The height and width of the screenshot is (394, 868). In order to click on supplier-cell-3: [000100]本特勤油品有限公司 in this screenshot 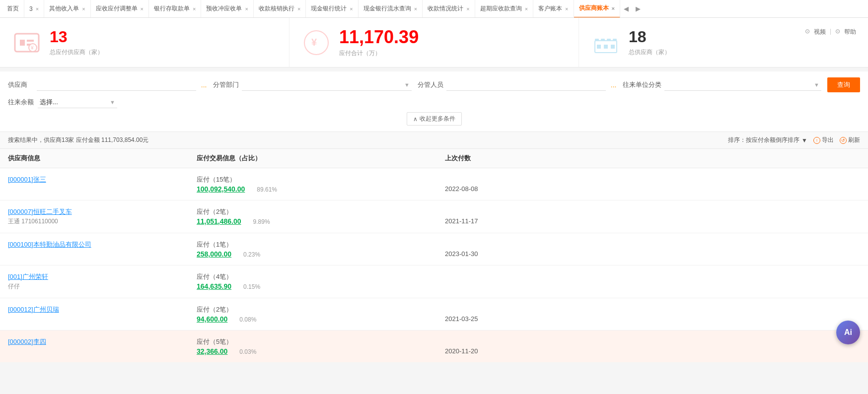, I will do `click(102, 245)`.